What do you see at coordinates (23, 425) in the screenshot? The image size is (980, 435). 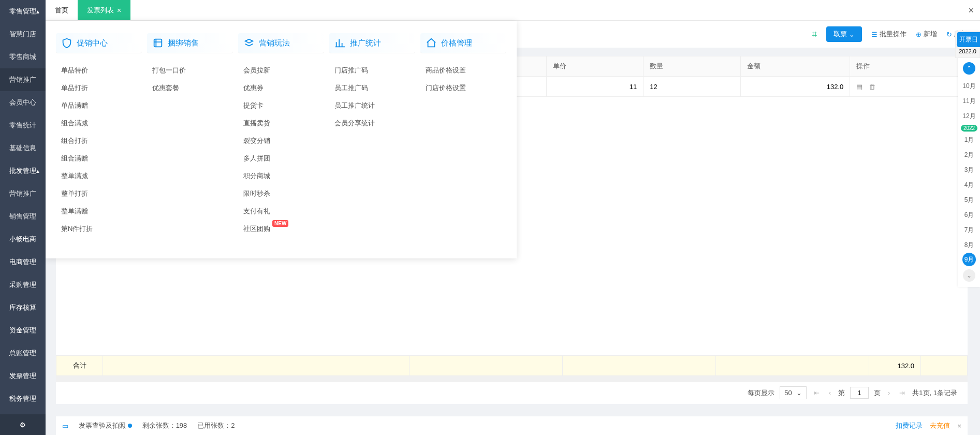 I see `sidebar-settings: ⚙` at bounding box center [23, 425].